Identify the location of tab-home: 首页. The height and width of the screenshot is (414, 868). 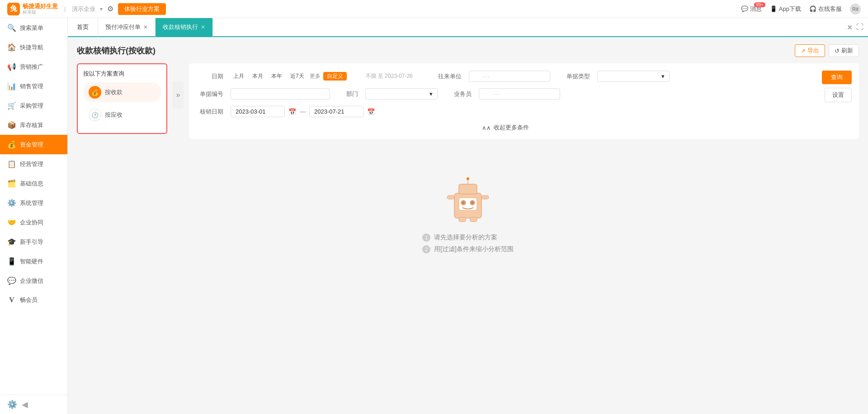
(83, 27).